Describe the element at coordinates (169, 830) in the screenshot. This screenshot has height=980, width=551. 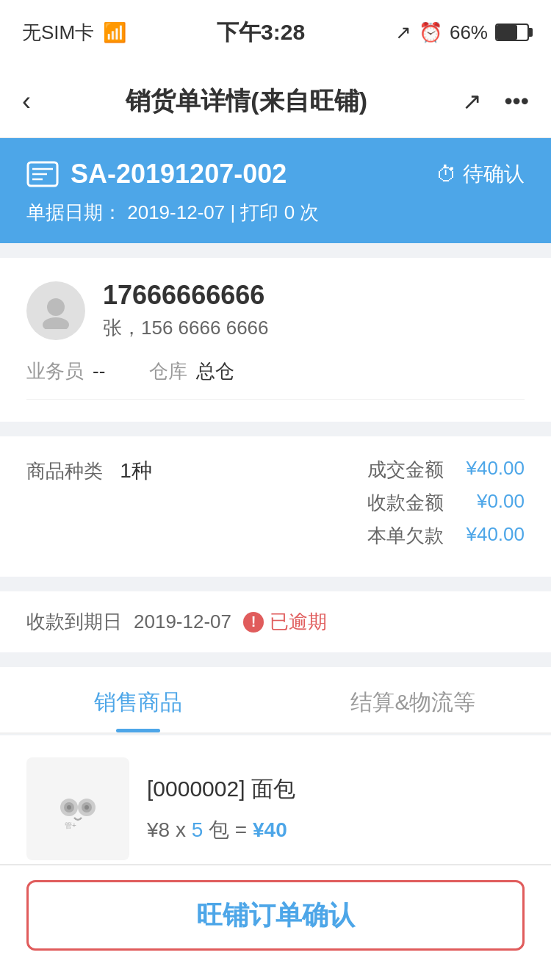
I see `price-label: ¥8 x` at that location.